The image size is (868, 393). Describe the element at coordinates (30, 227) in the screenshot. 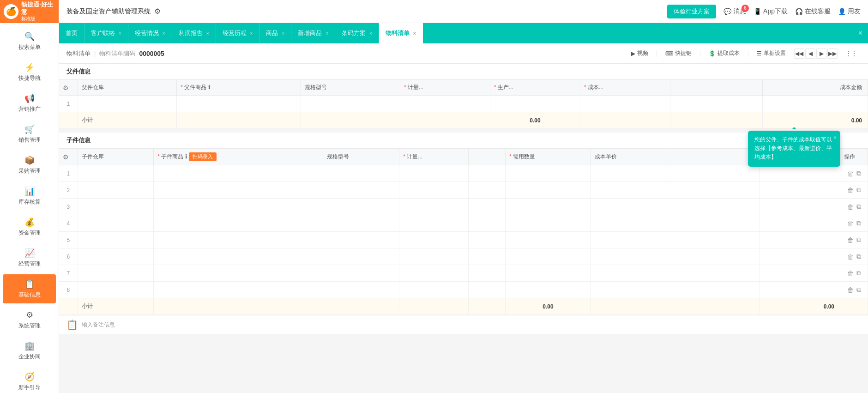

I see `sidebar-item-finance: 💰资金管理` at that location.